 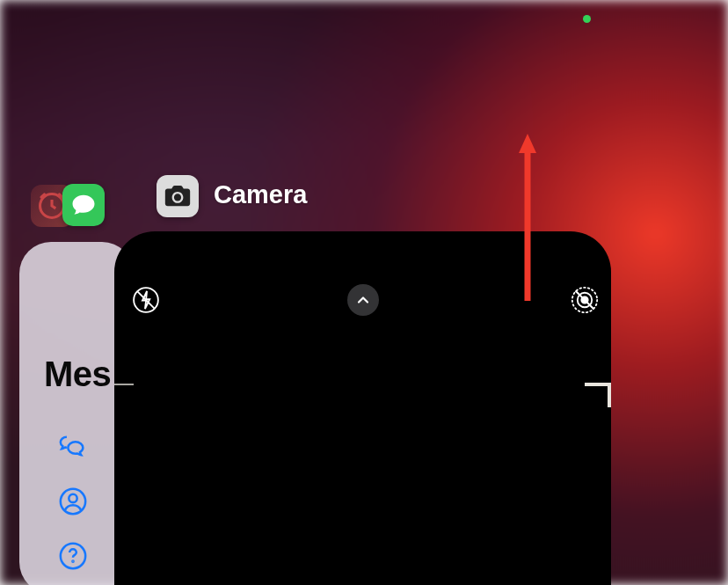 What do you see at coordinates (146, 300) in the screenshot?
I see `flash-off-icon` at bounding box center [146, 300].